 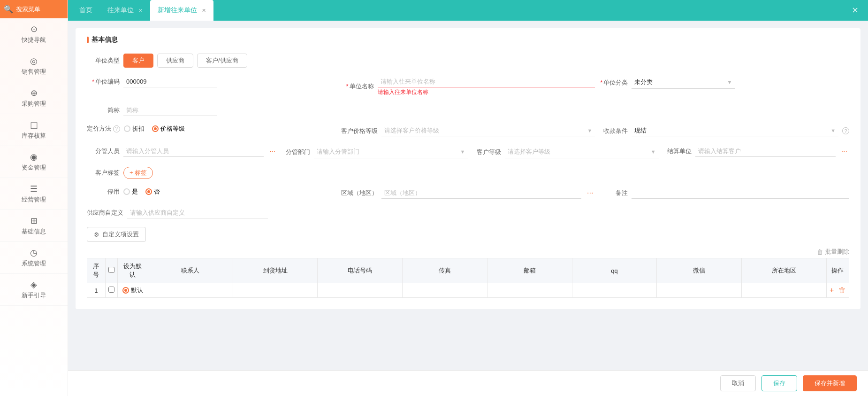 What do you see at coordinates (190, 290) in the screenshot?
I see `row-contact-input` at bounding box center [190, 290].